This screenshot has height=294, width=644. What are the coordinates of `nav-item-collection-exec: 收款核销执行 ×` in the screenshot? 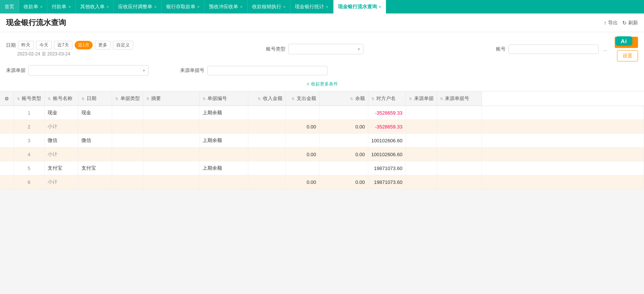 It's located at (269, 7).